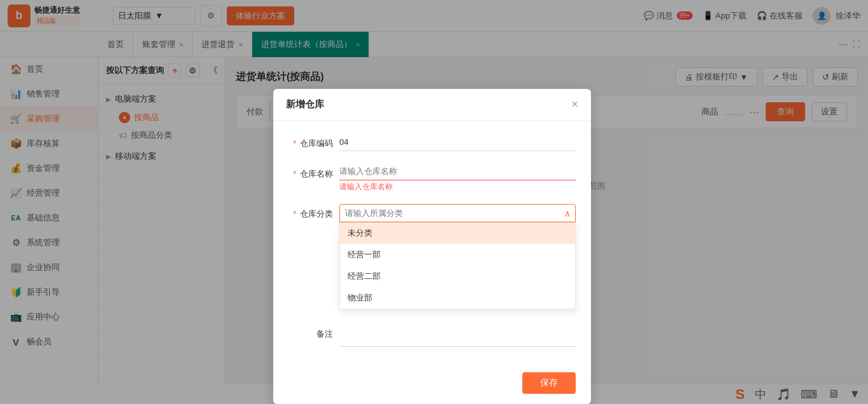 The image size is (868, 404). I want to click on save-button: 保存, so click(549, 383).